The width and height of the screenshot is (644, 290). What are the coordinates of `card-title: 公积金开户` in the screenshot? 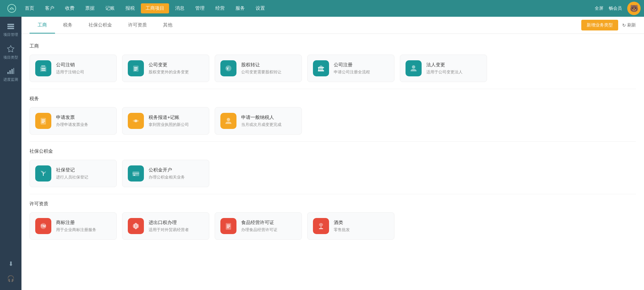 It's located at (167, 170).